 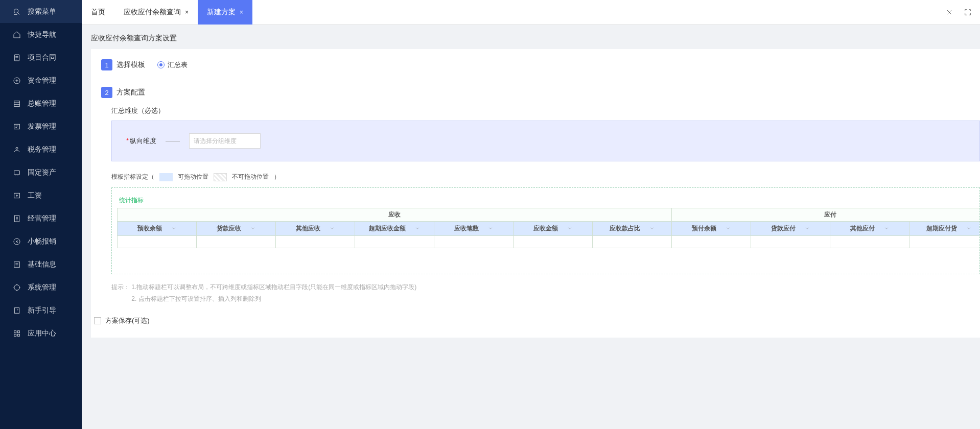 I want to click on radio-icon, so click(x=161, y=65).